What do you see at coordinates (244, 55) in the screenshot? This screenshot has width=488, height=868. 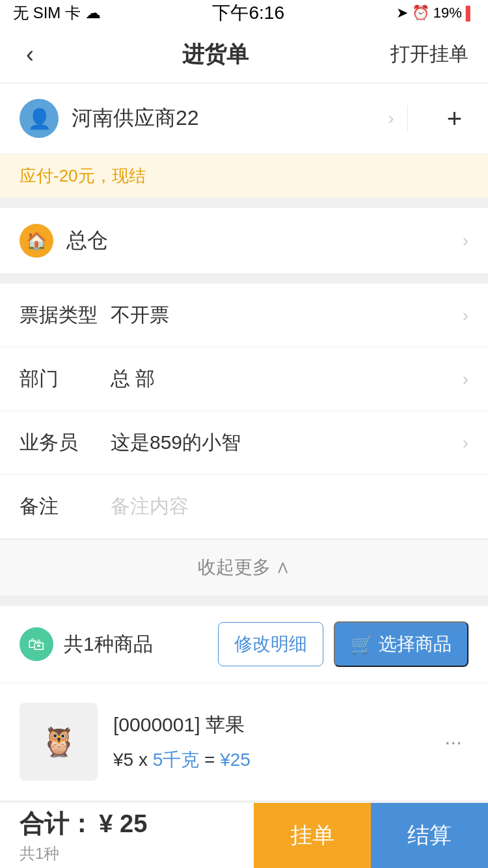 I see `nav-bar: ‹ 进货单 打开挂单` at bounding box center [244, 55].